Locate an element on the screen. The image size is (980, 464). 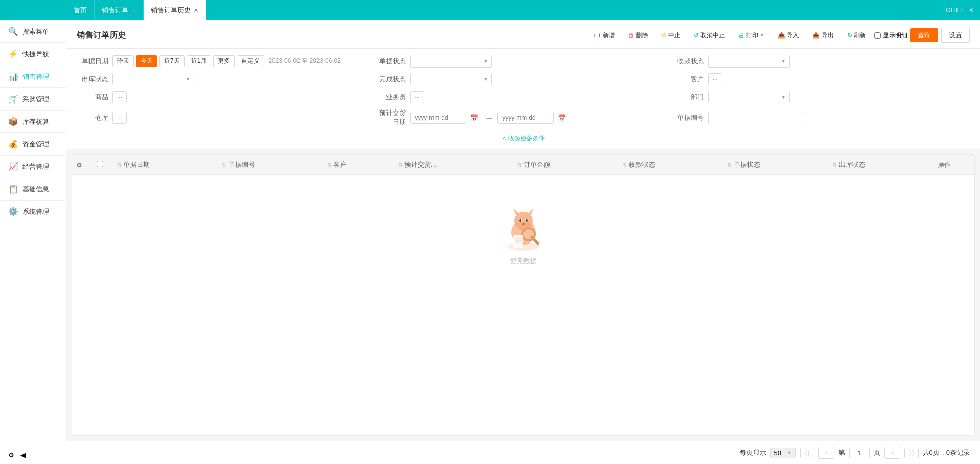
settings-button: 设置 is located at coordinates (955, 35).